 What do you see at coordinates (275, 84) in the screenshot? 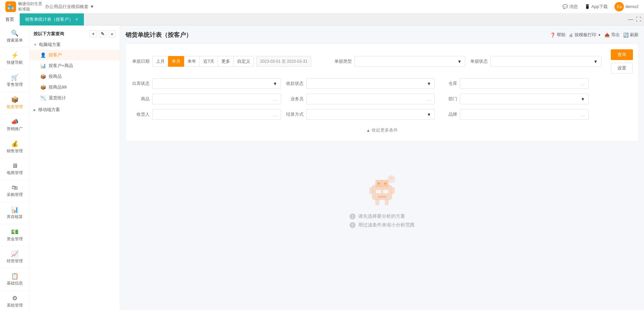
I see `out-status-dropdown-icon: ▼` at bounding box center [275, 84].